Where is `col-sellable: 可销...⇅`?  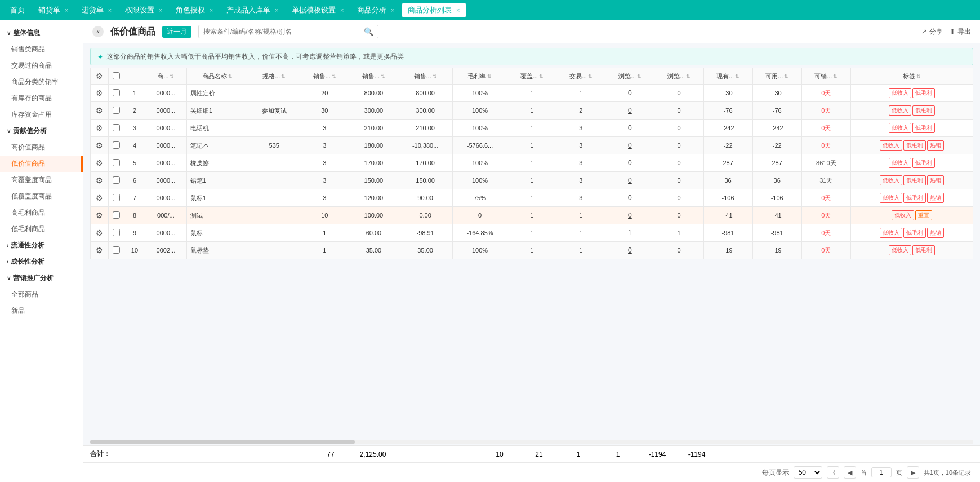 col-sellable: 可销...⇅ is located at coordinates (826, 77).